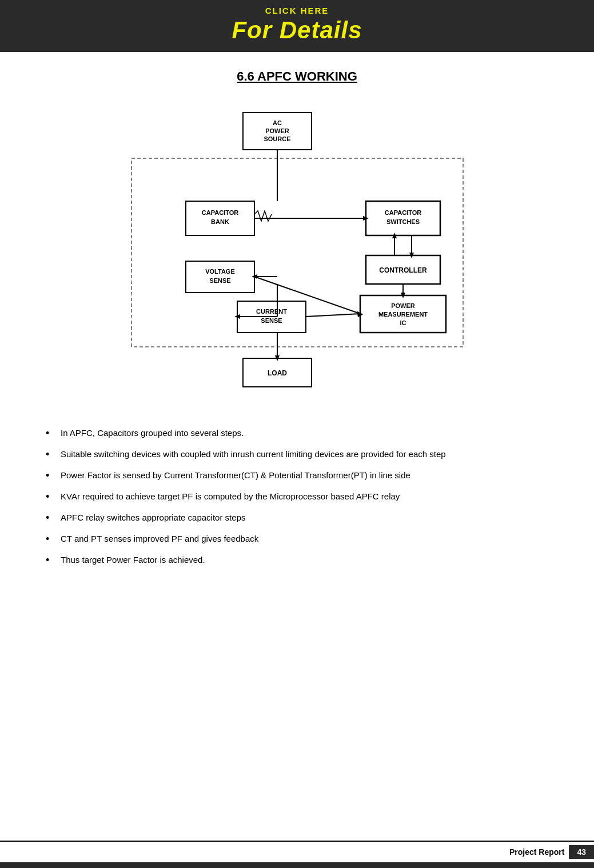 This screenshot has width=594, height=868. Describe the element at coordinates (297, 851) in the screenshot. I see `page-footer: Project Report 43` at that location.